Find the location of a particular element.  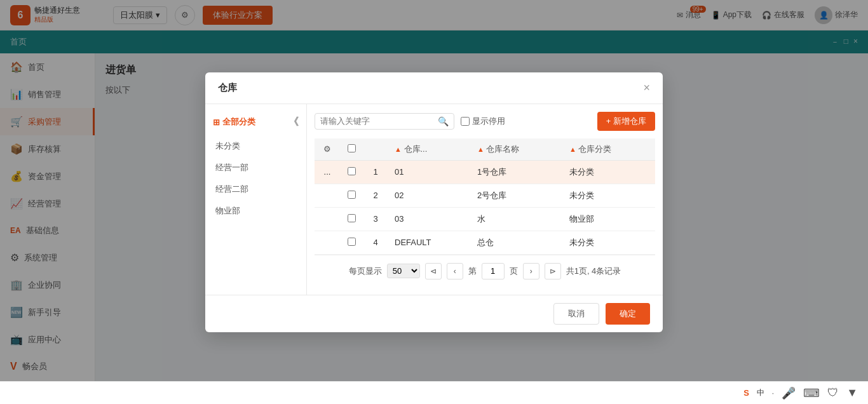

row-number: 1 is located at coordinates (376, 172).